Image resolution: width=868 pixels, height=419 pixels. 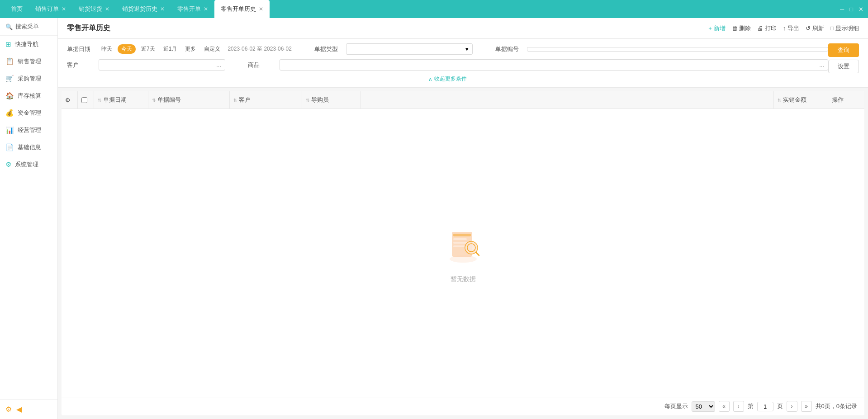 What do you see at coordinates (29, 61) in the screenshot?
I see `sidebar-item-sales-mgmt: 📋 销售管理` at bounding box center [29, 61].